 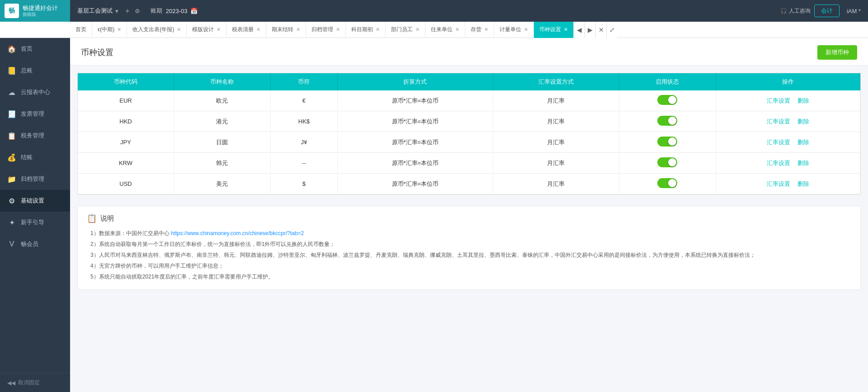 What do you see at coordinates (35, 136) in the screenshot?
I see `sidebar-item-tax: 📋税务管理` at bounding box center [35, 136].